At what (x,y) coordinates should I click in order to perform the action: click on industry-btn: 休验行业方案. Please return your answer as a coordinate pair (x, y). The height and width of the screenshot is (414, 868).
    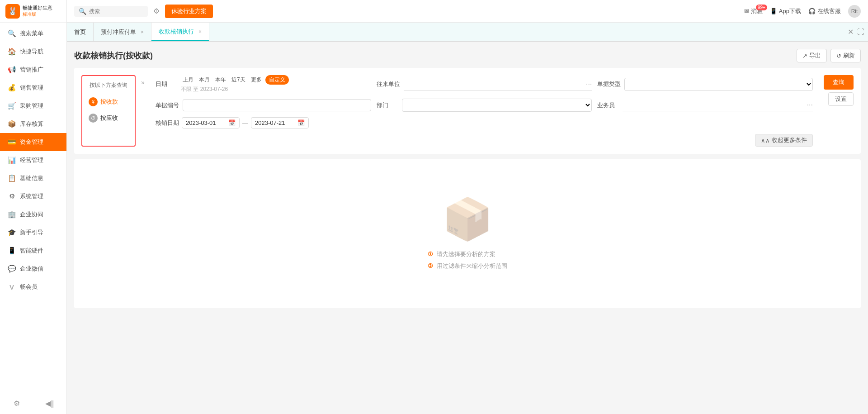
    Looking at the image, I should click on (189, 11).